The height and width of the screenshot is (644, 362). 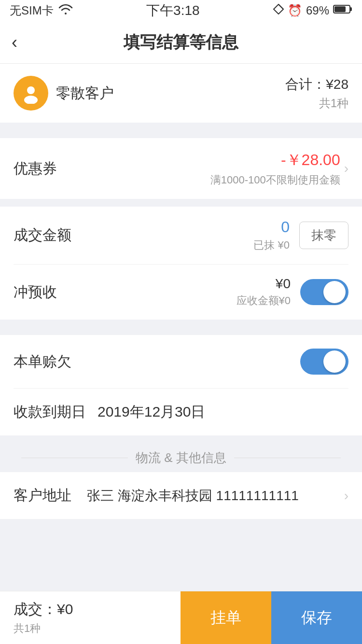 I want to click on customer-row: 零散客户 合计：¥28 共1种, so click(x=181, y=93).